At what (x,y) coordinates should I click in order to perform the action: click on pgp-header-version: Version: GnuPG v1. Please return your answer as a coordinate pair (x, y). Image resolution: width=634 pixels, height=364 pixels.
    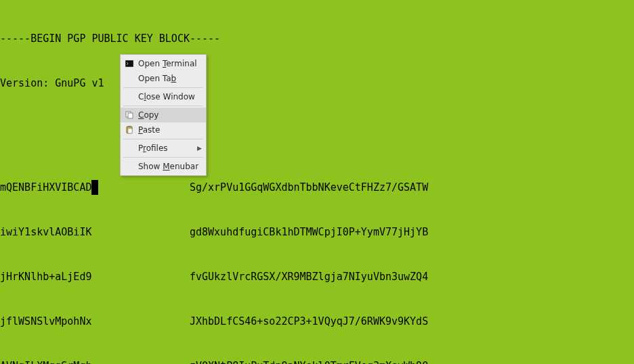
    Looking at the image, I should click on (317, 83).